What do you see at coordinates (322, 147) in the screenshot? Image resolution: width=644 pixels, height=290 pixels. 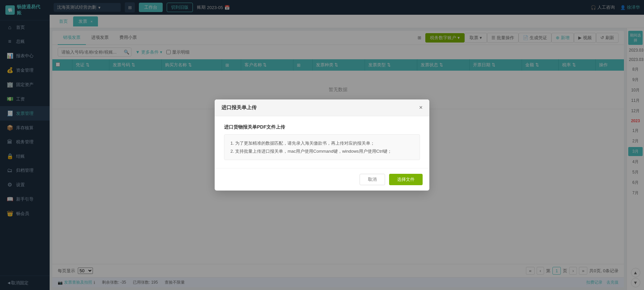 I see `modal-info-box: 1. 为了更加精准的数据匹配，请先录入海关缴款书，再上传对应的报关单； 2. 支…` at bounding box center [322, 147].